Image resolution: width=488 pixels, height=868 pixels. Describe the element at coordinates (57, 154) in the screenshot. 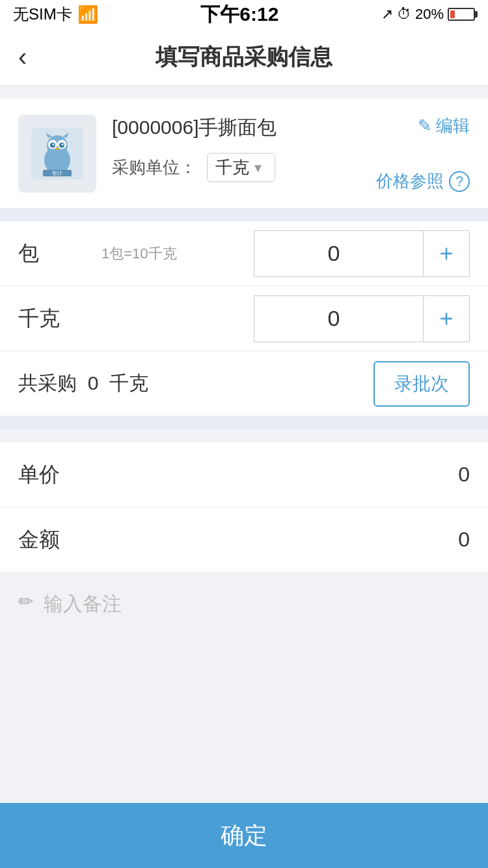

I see `product-image: 智计` at that location.